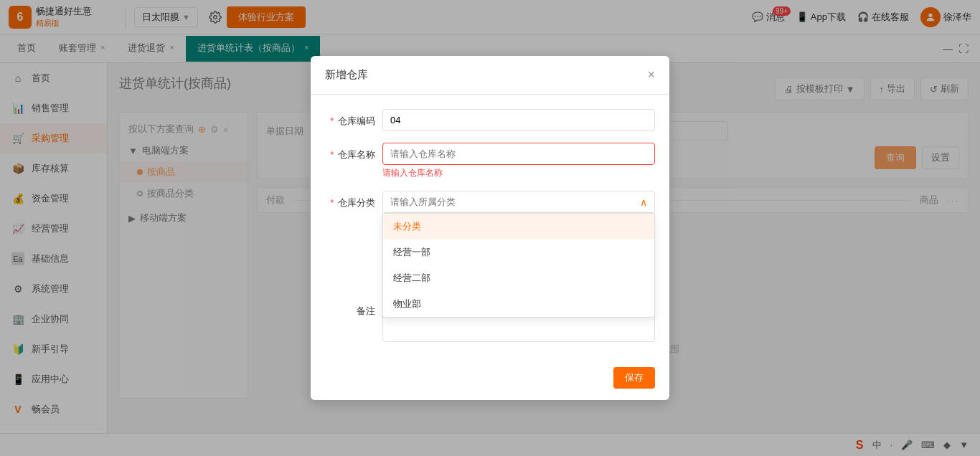 The image size is (980, 456). What do you see at coordinates (519, 120) in the screenshot?
I see `warehouse-code-input` at bounding box center [519, 120].